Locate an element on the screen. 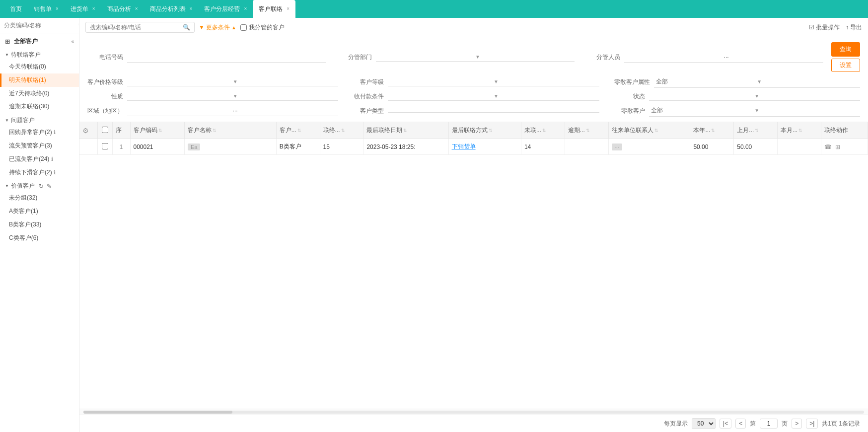 The image size is (868, 432). name-sort: ⇅ is located at coordinates (215, 131).